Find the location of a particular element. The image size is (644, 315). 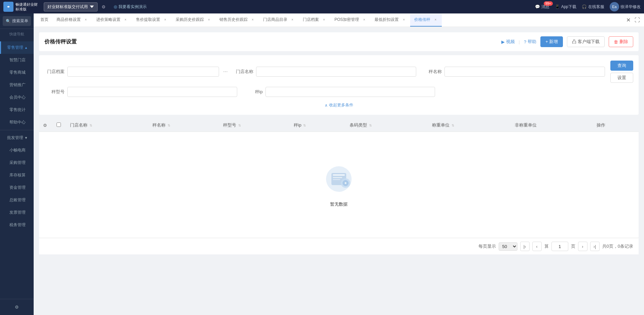

scale-name-input is located at coordinates (525, 72).